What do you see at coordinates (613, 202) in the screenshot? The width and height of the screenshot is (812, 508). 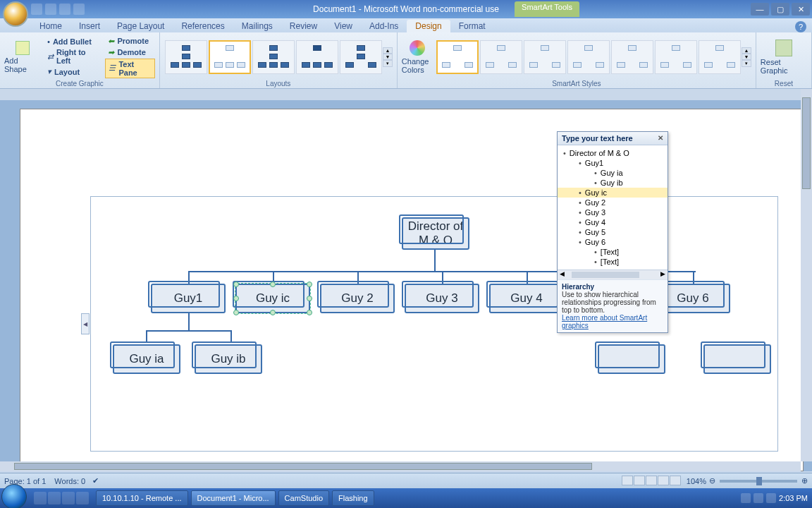 I see `text-pane-item: •Guy 2` at bounding box center [613, 202].